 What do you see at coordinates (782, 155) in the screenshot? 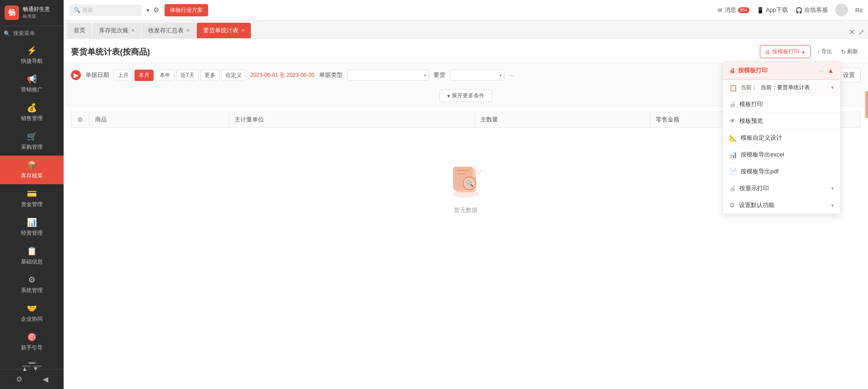
I see `print-dropdown-items: 🖨 模板打印 👁 模板预览 📐 模板自定义设计 📊 按模板导出excel 📄 按…` at bounding box center [782, 155].